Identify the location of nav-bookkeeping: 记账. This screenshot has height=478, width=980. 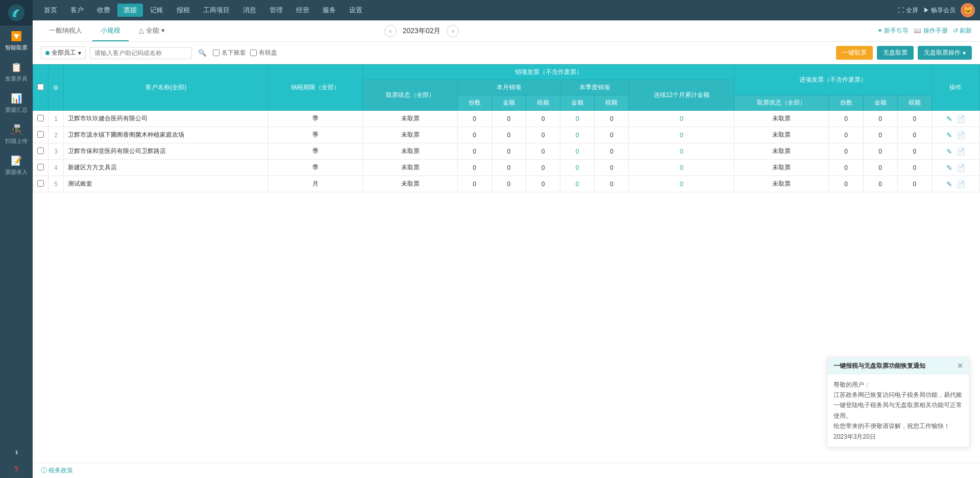
(157, 10).